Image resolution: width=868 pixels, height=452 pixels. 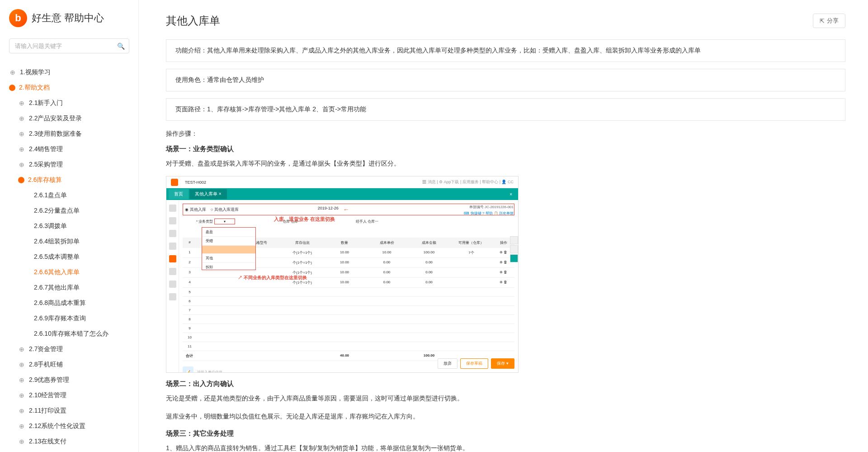 What do you see at coordinates (74, 349) in the screenshot?
I see `nav-item-2-7: ⊕2.7资金管理` at bounding box center [74, 349].